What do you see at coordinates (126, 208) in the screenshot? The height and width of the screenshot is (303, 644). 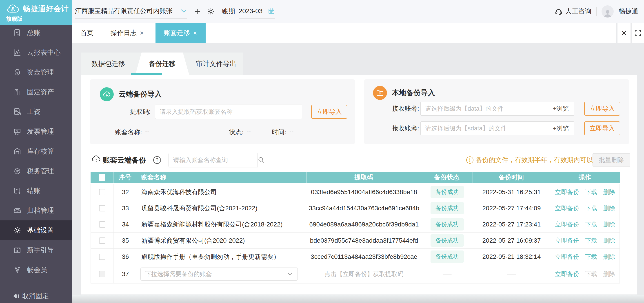 I see `row-seq: 33` at bounding box center [126, 208].